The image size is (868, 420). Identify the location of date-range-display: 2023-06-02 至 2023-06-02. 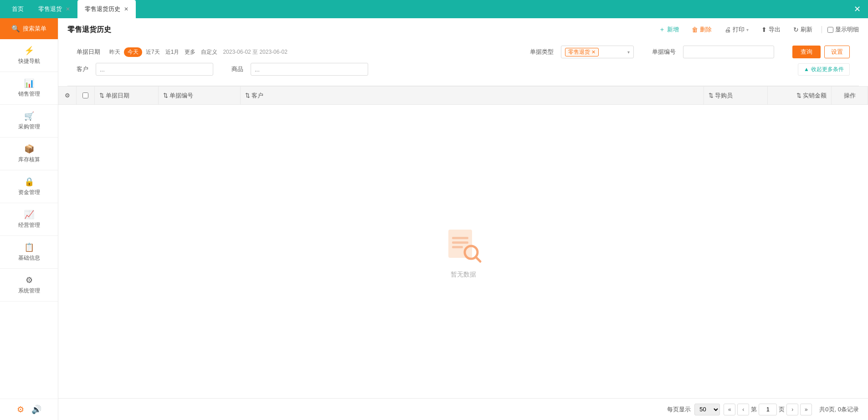
(255, 52).